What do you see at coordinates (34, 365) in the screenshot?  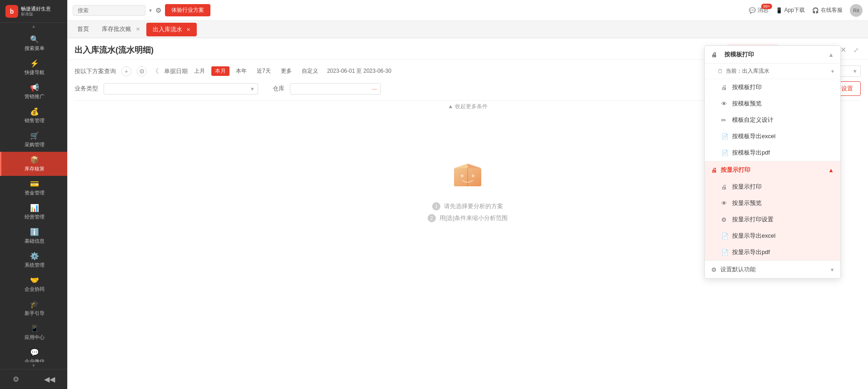 I see `sidebar-scroll-down: ▼` at bounding box center [34, 365].